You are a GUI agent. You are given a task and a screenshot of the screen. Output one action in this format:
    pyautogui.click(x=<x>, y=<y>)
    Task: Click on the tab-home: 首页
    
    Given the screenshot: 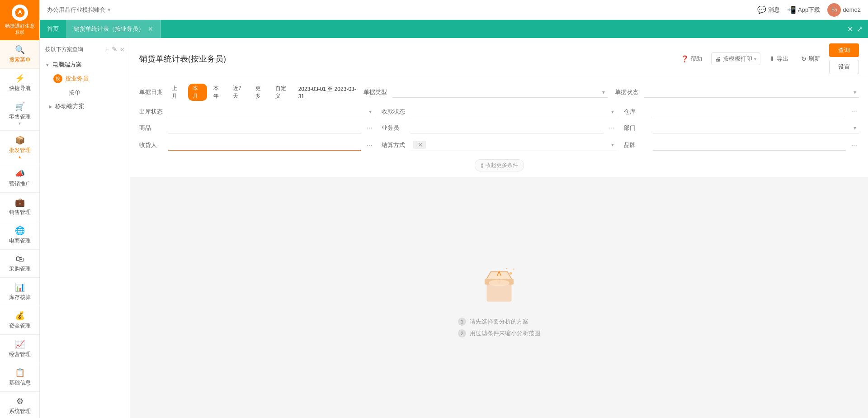 What is the action you would take?
    pyautogui.click(x=53, y=29)
    